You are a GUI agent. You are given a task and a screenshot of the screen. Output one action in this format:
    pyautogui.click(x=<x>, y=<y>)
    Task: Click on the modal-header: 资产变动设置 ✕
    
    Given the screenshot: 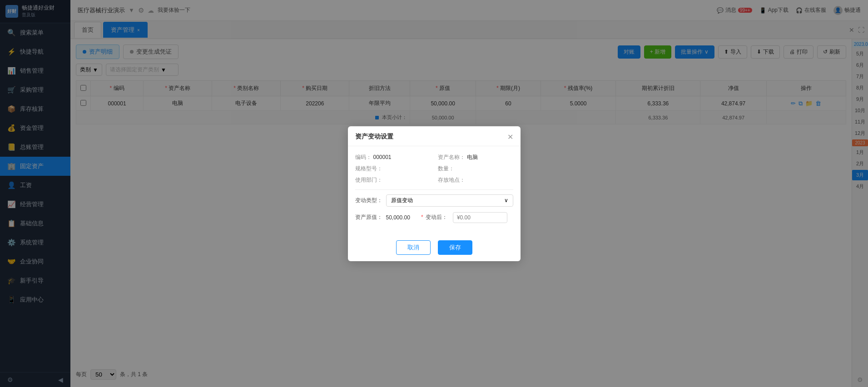 What is the action you would take?
    pyautogui.click(x=434, y=136)
    